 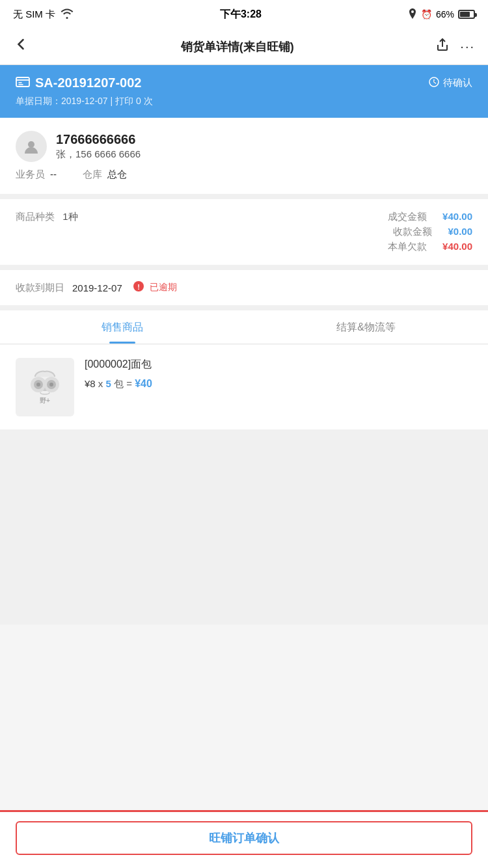 What do you see at coordinates (467, 47) in the screenshot?
I see `more-icon: ···` at bounding box center [467, 47].